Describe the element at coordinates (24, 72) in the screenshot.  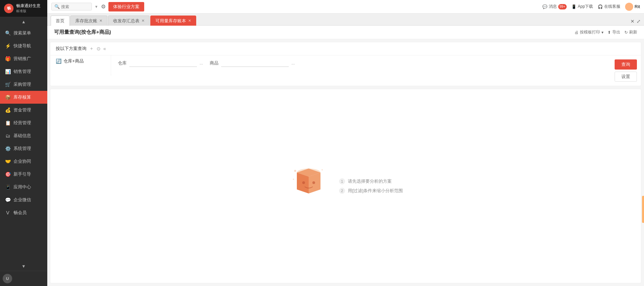
I see `sidebar-item-sales: 📊销售管理` at that location.